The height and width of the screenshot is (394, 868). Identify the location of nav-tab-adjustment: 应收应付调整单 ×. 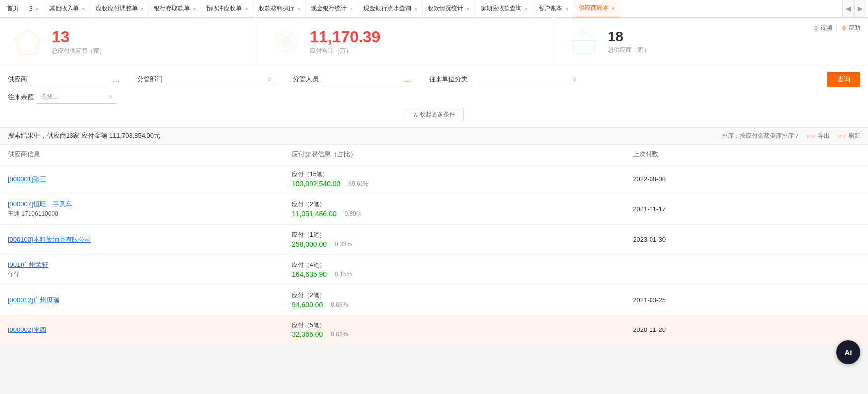
(120, 9).